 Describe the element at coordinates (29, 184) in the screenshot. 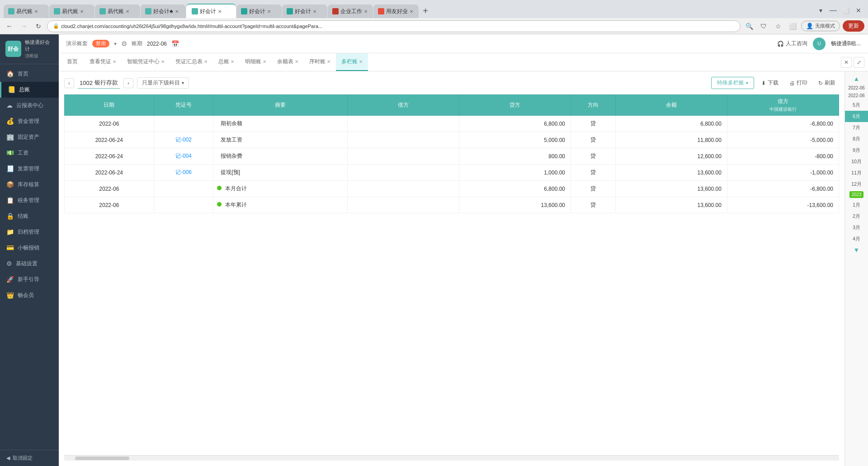

I see `sidebar-item-inventory: 📦 库存核算` at that location.